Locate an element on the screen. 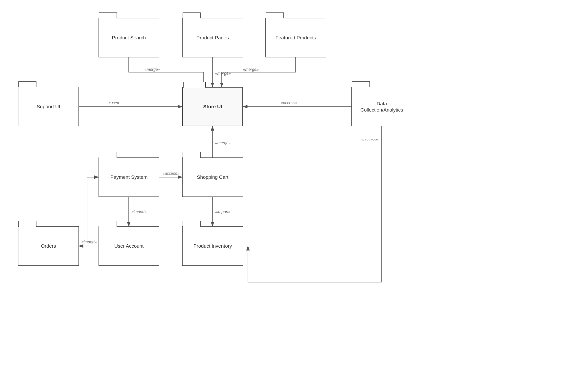 The image size is (578, 392). package-support-ui: Support UI is located at coordinates (49, 107).